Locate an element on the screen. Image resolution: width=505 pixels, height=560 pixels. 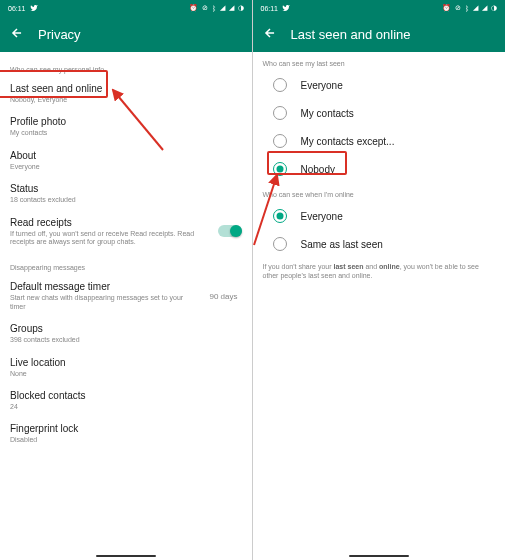
radio-online-everyone: Everyone is located at coordinates (380, 216).